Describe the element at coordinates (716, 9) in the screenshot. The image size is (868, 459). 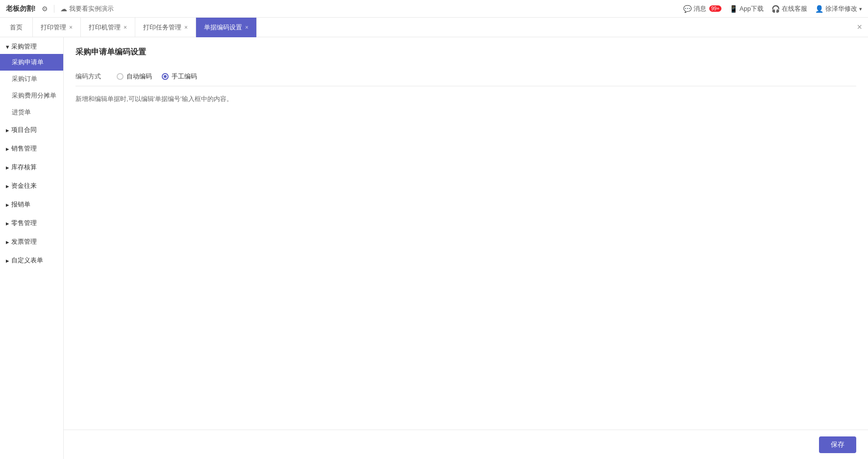
I see `message-badge: 99+` at that location.